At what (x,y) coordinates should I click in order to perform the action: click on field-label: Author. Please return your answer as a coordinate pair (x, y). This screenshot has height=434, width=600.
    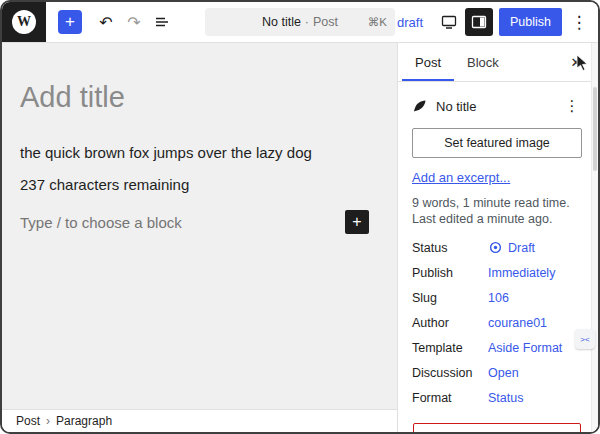
    Looking at the image, I should click on (450, 323).